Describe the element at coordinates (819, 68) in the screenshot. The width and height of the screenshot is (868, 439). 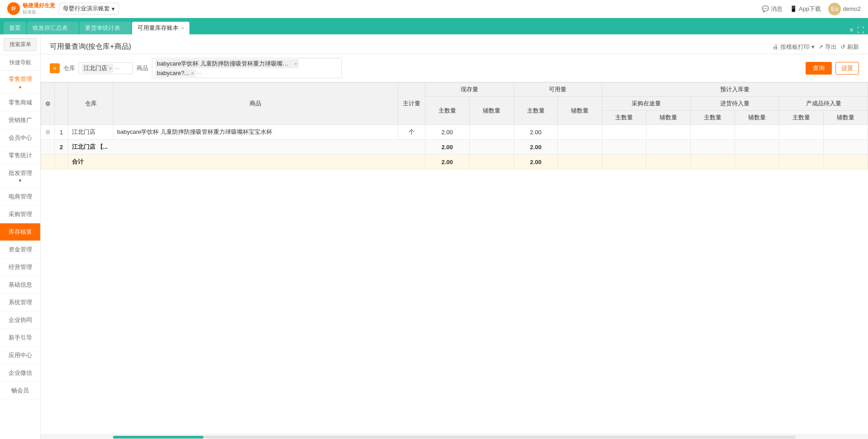
I see `query-button: 查询` at that location.